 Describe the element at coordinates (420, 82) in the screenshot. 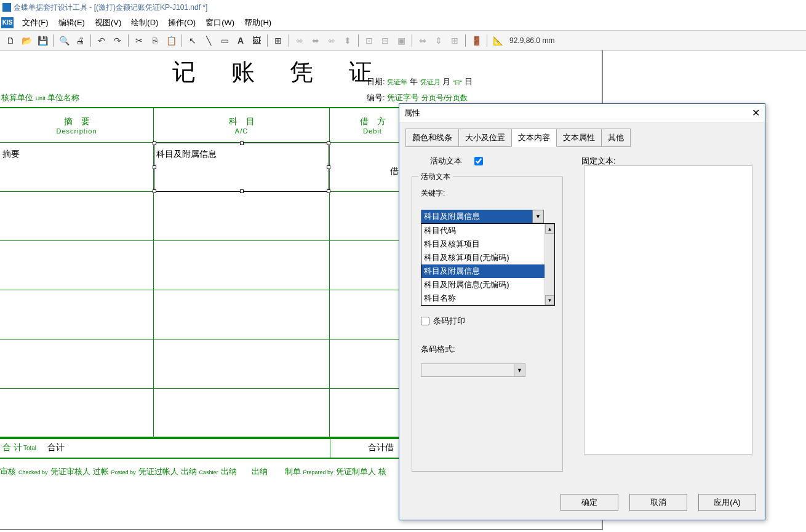

I see `date-line: 日期: 凭证年 年 凭证月 月 "日" 日` at that location.